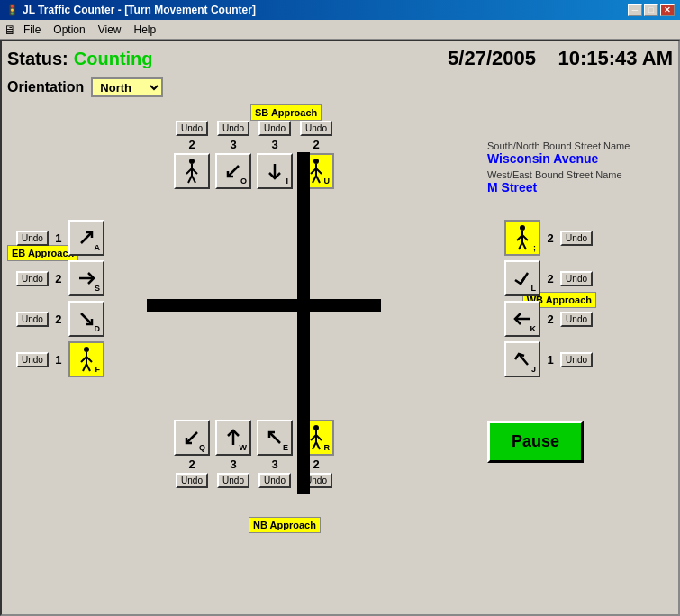 The width and height of the screenshot is (680, 616). What do you see at coordinates (131, 10) in the screenshot?
I see `title-bar-left: 🚦 JL Traffic Counter - [Turn Movement Co…` at bounding box center [131, 10].